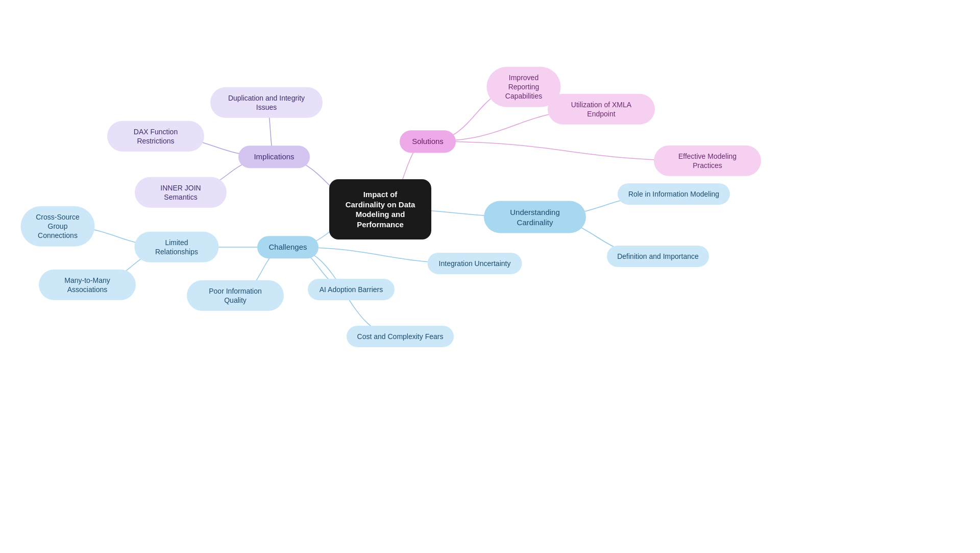 The width and height of the screenshot is (980, 553). Describe the element at coordinates (475, 263) in the screenshot. I see `node-integration: Integration Uncertainty` at that location.